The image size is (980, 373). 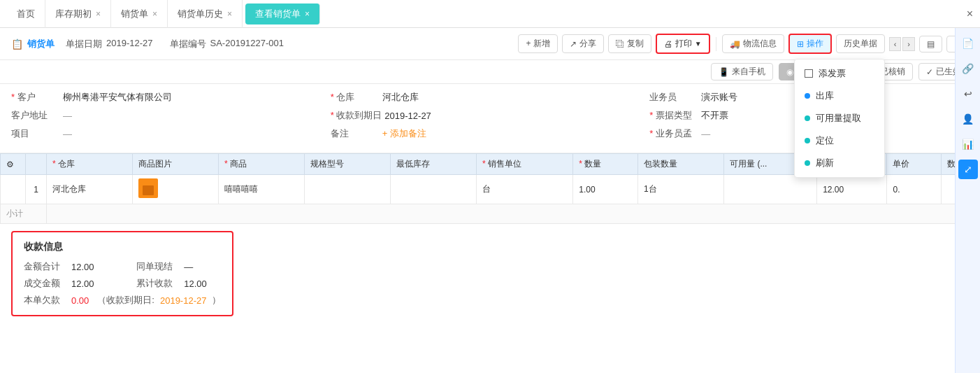 I want to click on not-open-icon: ◉, so click(x=790, y=72).